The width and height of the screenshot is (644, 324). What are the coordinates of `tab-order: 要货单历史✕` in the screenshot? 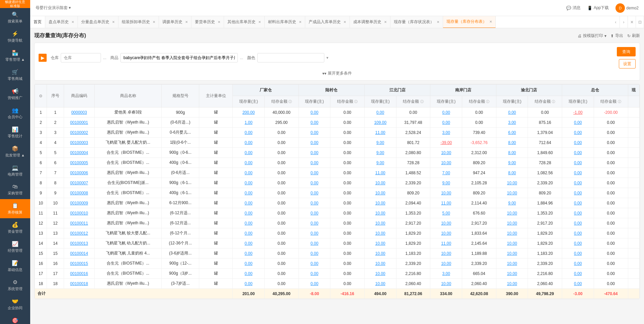 It's located at (208, 22).